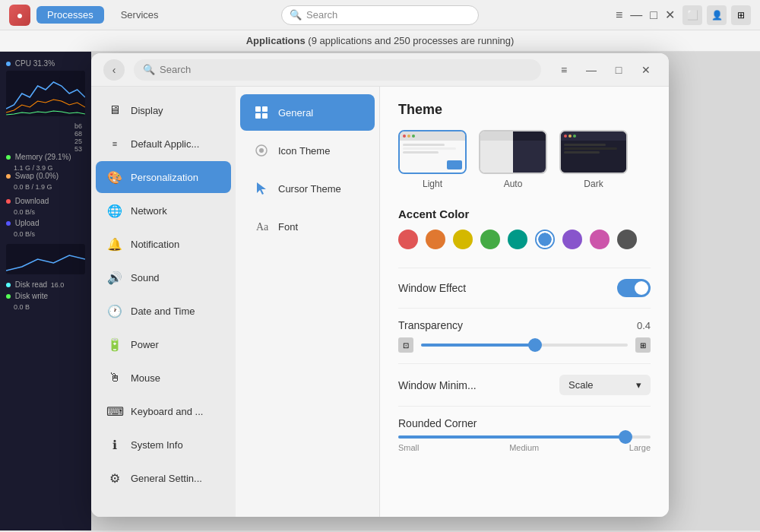  What do you see at coordinates (261, 226) in the screenshot?
I see `font-nav-icon: Aa` at bounding box center [261, 226].